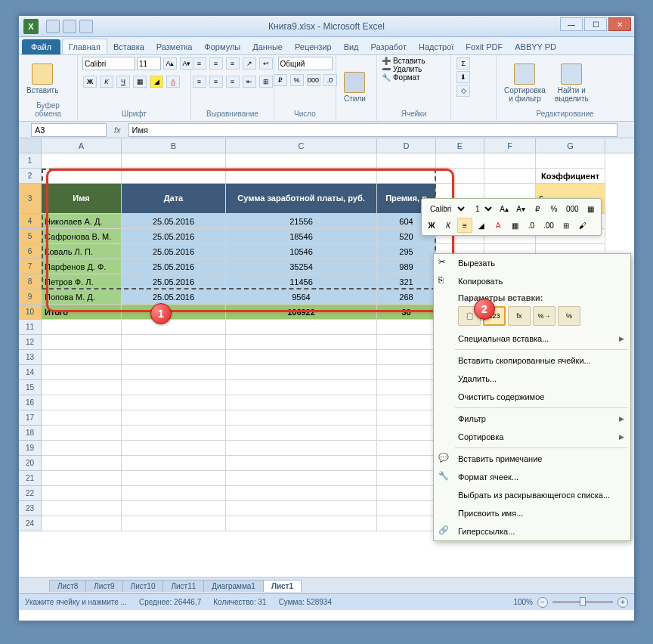 The height and width of the screenshot is (644, 653). Describe the element at coordinates (297, 80) in the screenshot. I see `percent: %` at that location.